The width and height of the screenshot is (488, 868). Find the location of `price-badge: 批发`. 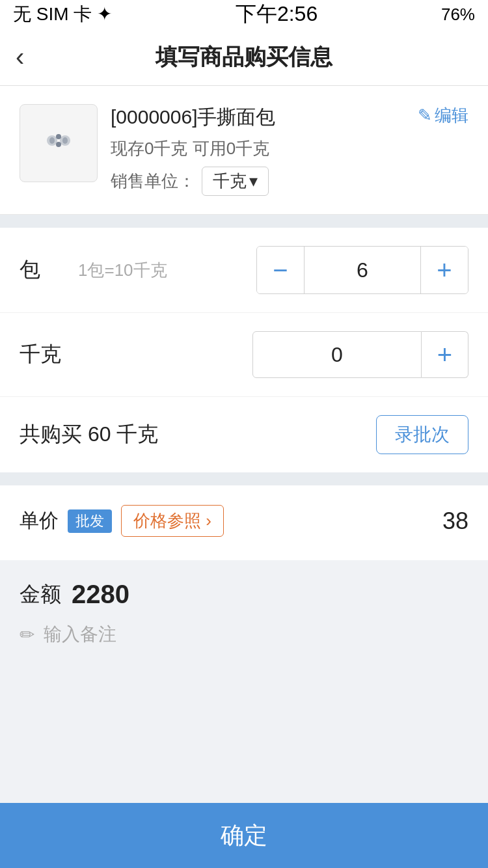

price-badge: 批发 is located at coordinates (90, 521).